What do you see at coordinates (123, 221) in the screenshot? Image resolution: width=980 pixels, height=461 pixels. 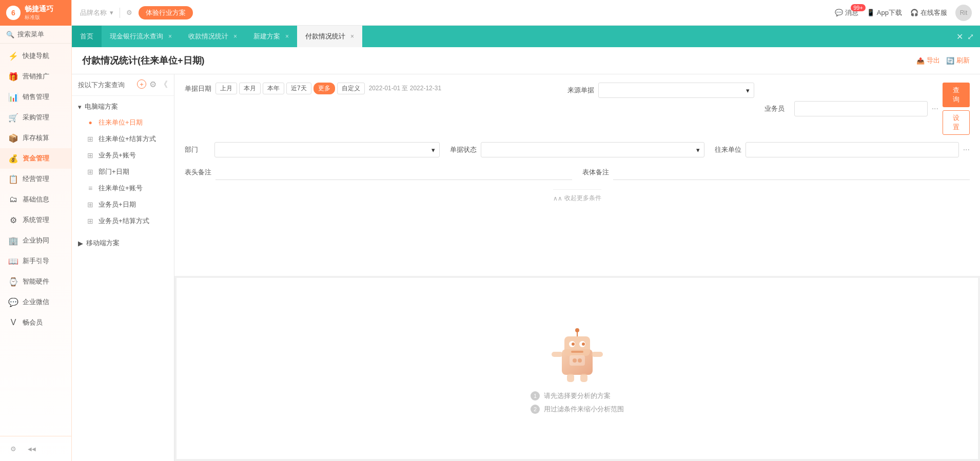 I see `scheme-item-staff-settle: ⊞ 业务员+结算方式` at bounding box center [123, 221].